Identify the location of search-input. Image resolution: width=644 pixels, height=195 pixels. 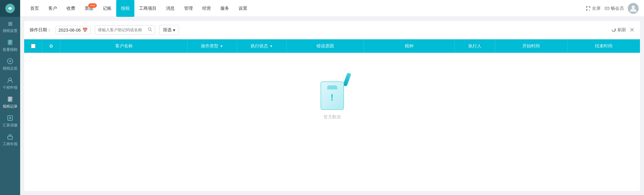
(120, 30).